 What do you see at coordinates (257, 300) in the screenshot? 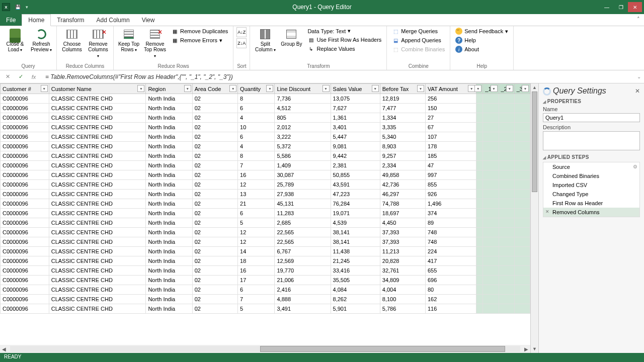
I see `cell: 7` at bounding box center [257, 300].